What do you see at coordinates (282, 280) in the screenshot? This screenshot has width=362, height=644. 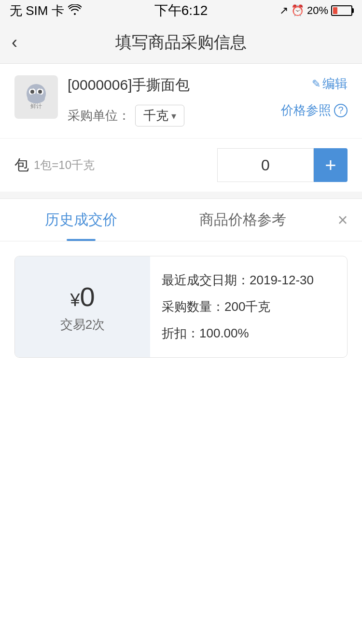 I see `recent-date-value: 2019-12-30` at bounding box center [282, 280].